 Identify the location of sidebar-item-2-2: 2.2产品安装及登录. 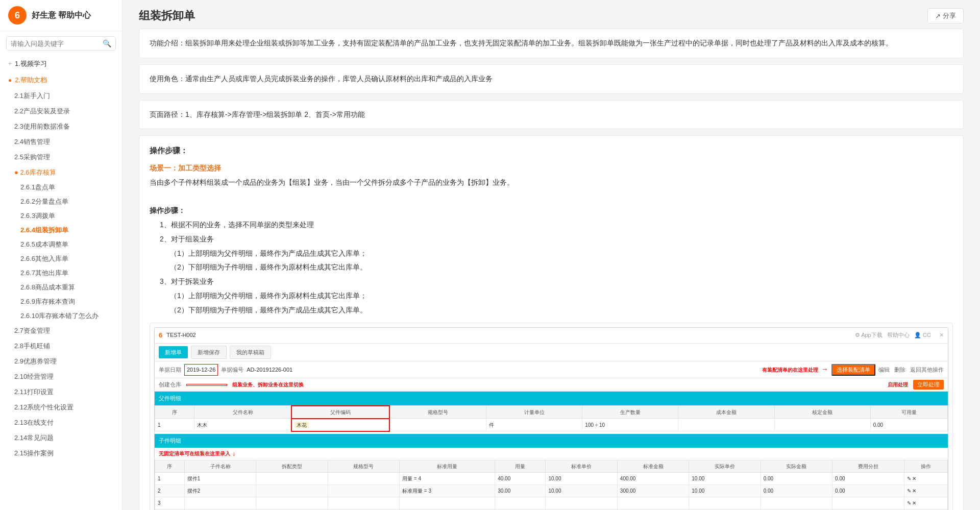
(61, 111).